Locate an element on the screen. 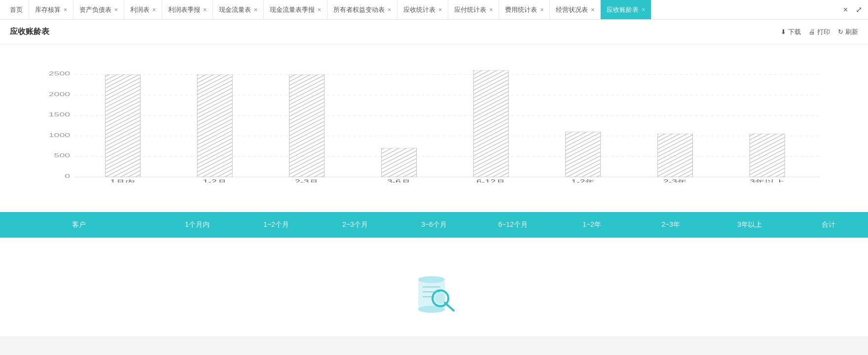 This screenshot has width=868, height=355. svg-text: 2-3月 is located at coordinates (307, 180).